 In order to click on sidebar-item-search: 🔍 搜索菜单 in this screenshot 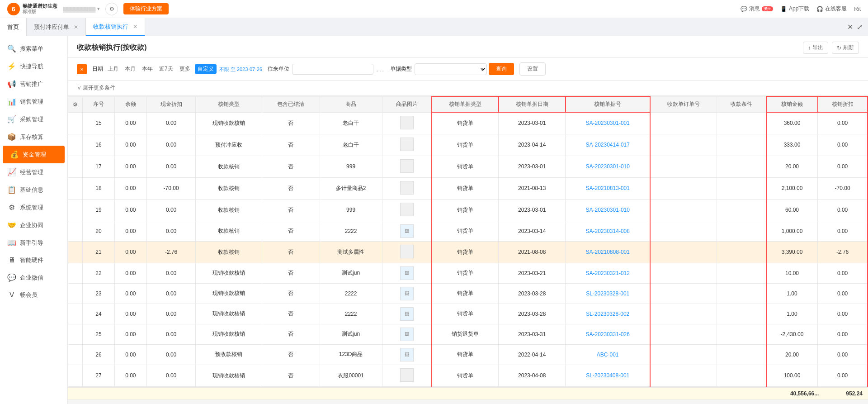, I will do `click(33, 49)`.